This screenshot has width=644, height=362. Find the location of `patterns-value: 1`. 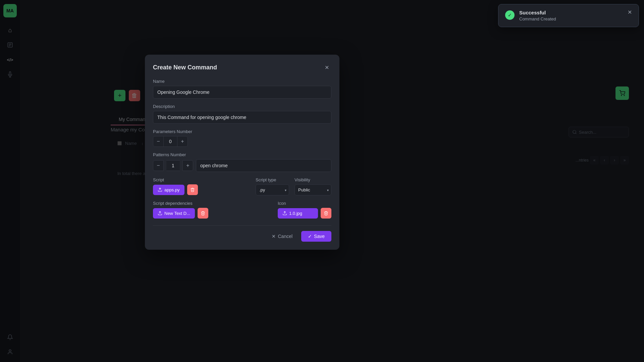

patterns-value: 1 is located at coordinates (173, 166).